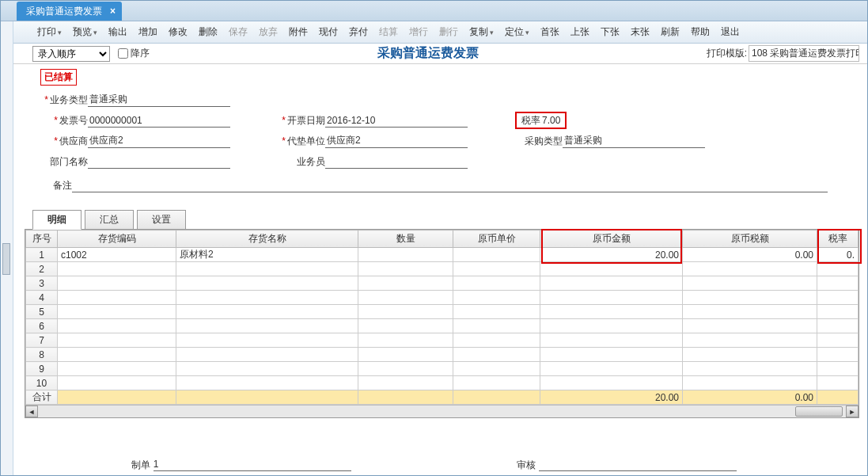  What do you see at coordinates (442, 355) in the screenshot?
I see `table-row: 8` at bounding box center [442, 355].